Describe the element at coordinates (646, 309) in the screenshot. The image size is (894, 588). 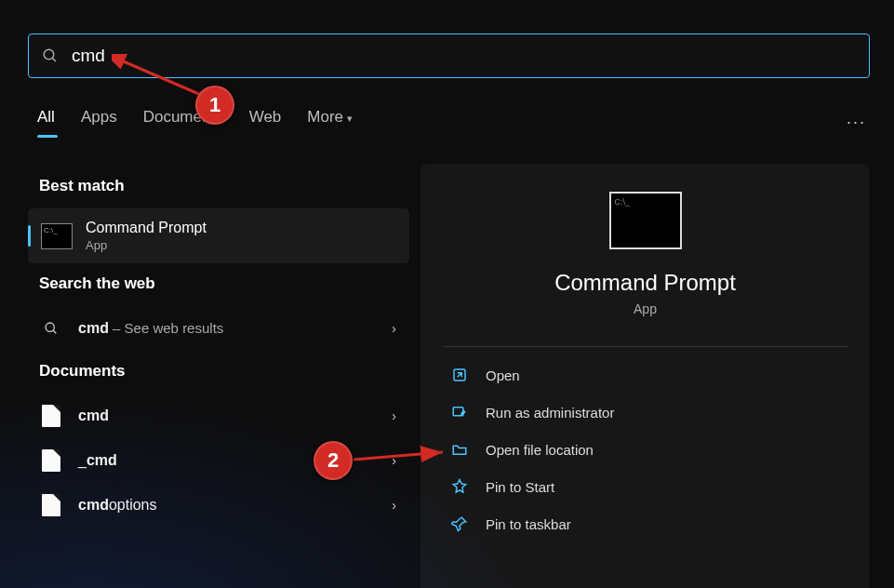
I see `details-subtitle: App` at that location.